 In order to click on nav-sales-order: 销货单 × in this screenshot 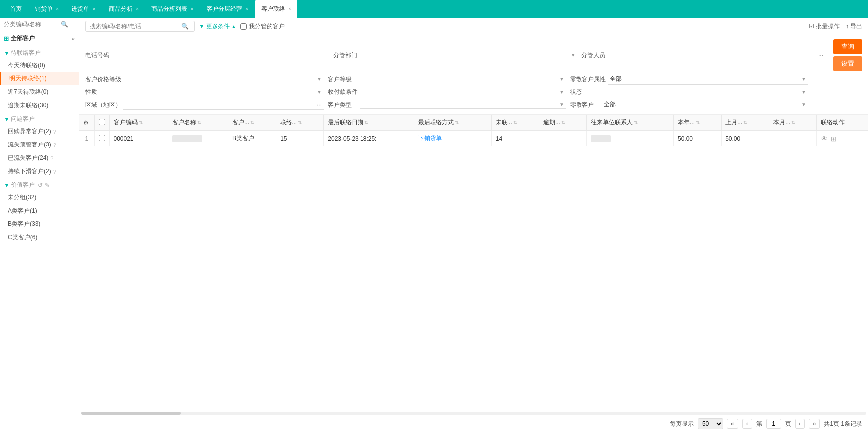, I will do `click(47, 9)`.